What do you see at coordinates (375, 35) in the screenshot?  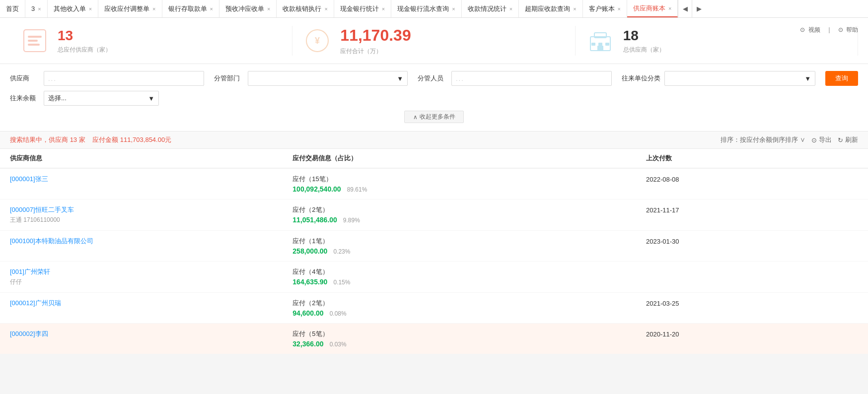 I see `ap-total-number: 11,170.39` at bounding box center [375, 35].